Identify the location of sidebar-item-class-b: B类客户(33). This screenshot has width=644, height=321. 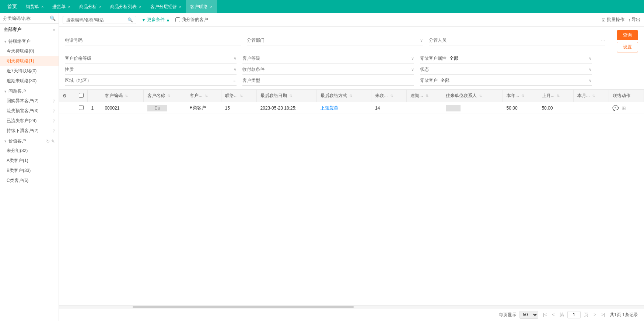
(29, 170).